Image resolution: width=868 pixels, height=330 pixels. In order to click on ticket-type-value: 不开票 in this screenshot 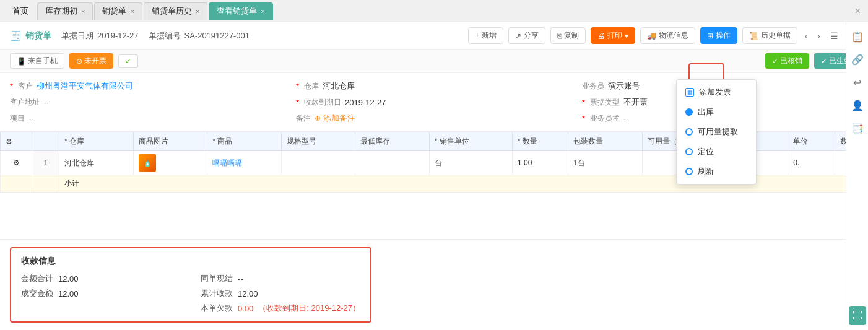, I will do `click(635, 102)`.